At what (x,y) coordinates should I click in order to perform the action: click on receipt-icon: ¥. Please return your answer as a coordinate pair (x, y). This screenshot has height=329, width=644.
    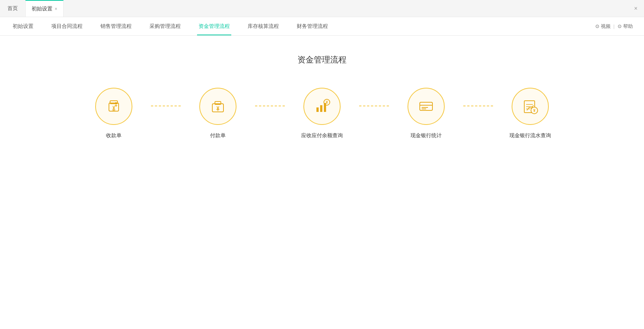
    Looking at the image, I should click on (114, 106).